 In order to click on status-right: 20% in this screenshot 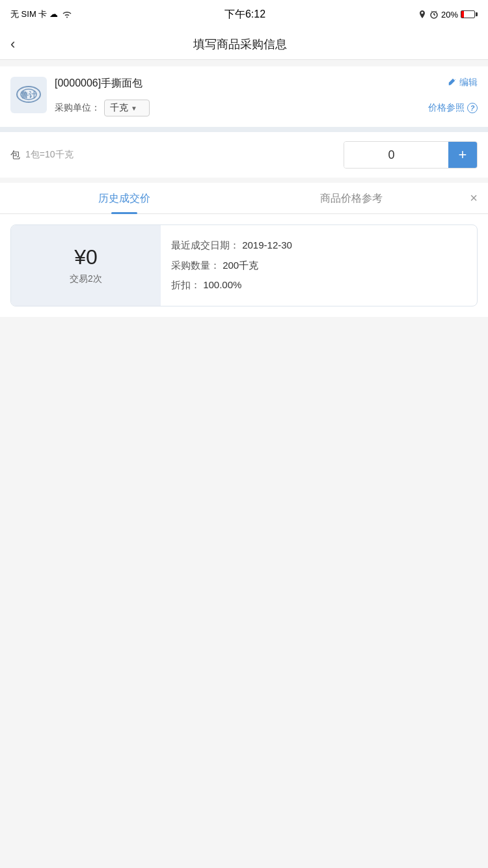, I will do `click(448, 14)`.